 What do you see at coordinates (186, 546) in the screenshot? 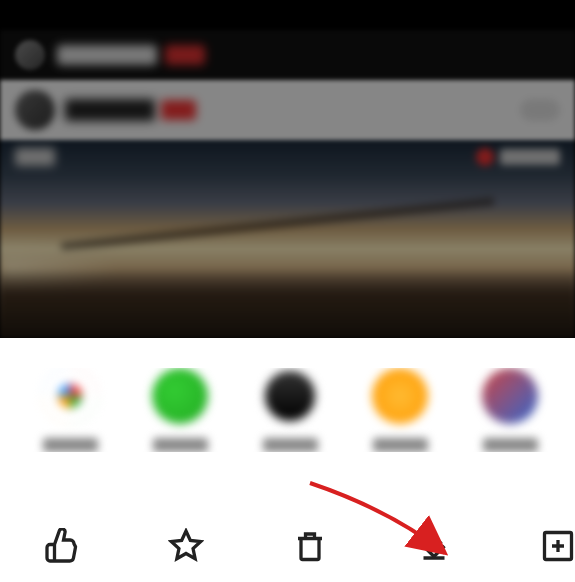
I see `star-outline-icon` at bounding box center [186, 546].